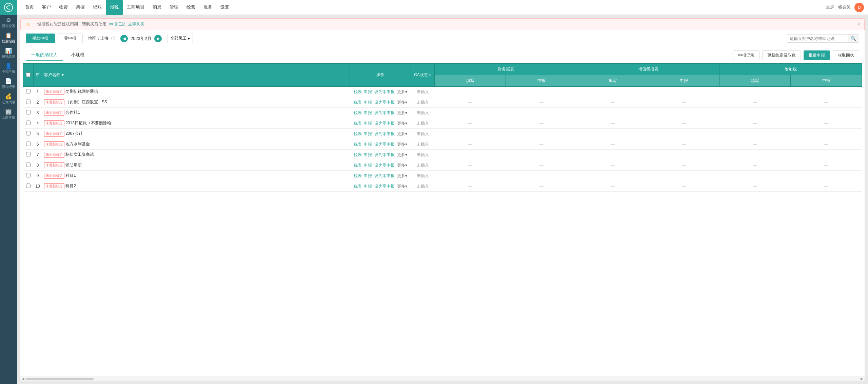  Describe the element at coordinates (380, 144) in the screenshot. I see `row-operations: 税表 申报 设为零申报 更多▾` at that location.